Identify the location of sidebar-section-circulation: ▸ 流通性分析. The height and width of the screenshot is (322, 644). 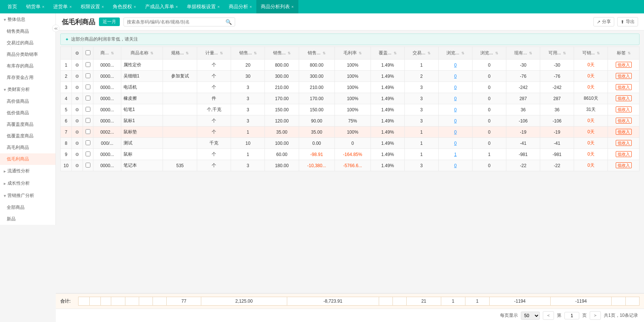
(28, 171).